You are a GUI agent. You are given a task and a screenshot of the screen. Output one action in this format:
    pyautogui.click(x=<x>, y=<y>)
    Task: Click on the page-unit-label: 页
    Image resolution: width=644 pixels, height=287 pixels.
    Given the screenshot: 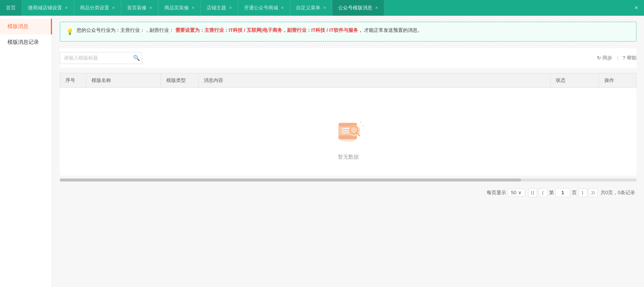 What is the action you would take?
    pyautogui.click(x=574, y=193)
    